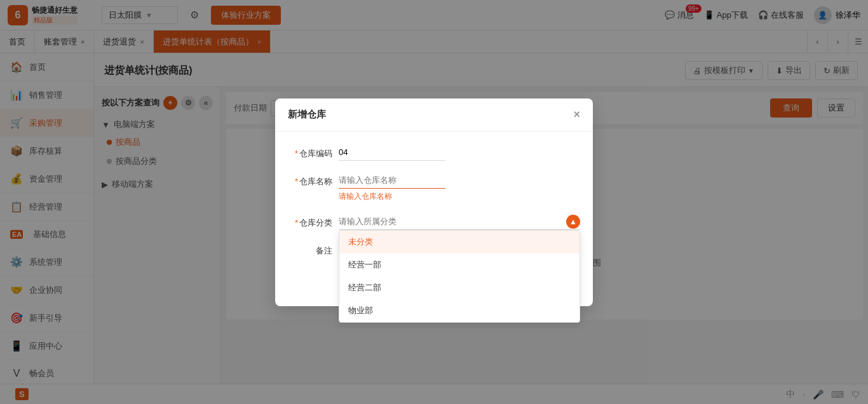  What do you see at coordinates (392, 152) in the screenshot?
I see `warehouse-code-input` at bounding box center [392, 152].